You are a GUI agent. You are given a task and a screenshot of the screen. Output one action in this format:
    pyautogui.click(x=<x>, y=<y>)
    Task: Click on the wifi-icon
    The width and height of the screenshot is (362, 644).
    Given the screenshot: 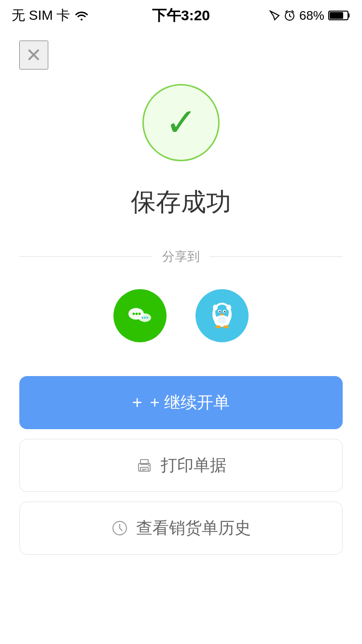 What is the action you would take?
    pyautogui.click(x=82, y=15)
    